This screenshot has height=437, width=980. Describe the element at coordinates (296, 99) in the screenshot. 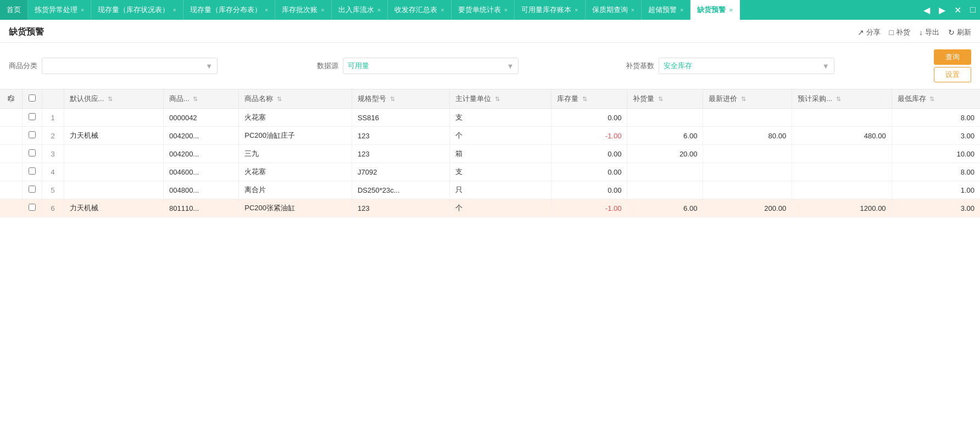

I see `product-name-col-header: 商品名称 ⇅` at that location.